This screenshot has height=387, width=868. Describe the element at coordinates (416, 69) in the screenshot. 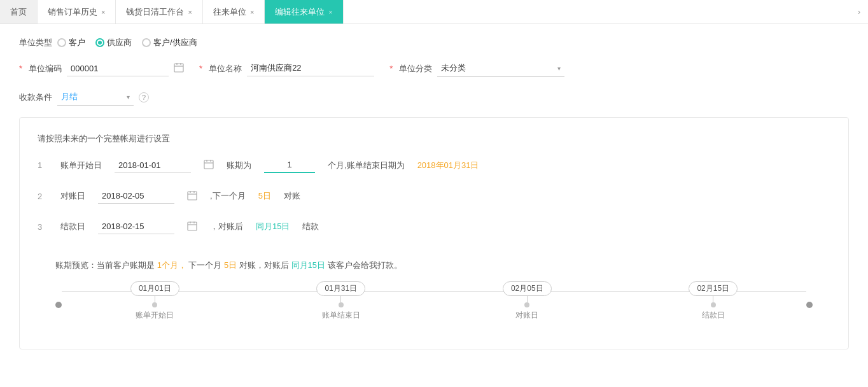

I see `unit-class-label: 单位分类` at that location.